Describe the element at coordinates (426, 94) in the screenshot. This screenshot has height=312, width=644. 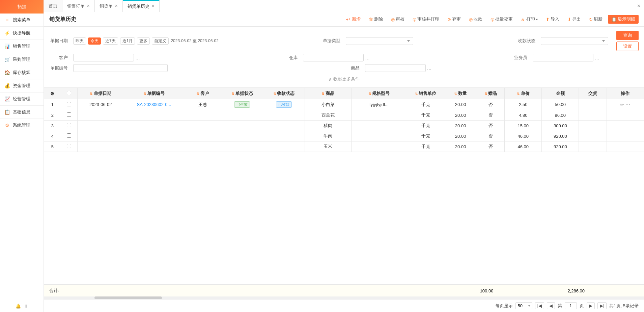
I see `col-unit: ⇅ 销售单位` at that location.